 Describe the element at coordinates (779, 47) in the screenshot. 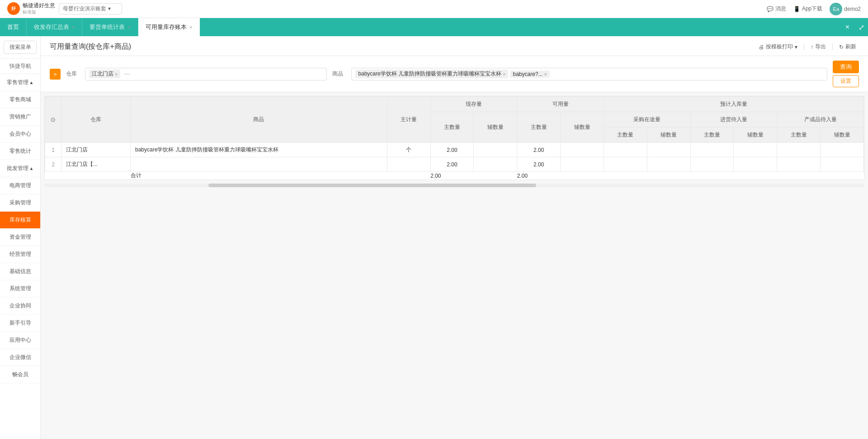

I see `print-label: 按模板打印` at that location.